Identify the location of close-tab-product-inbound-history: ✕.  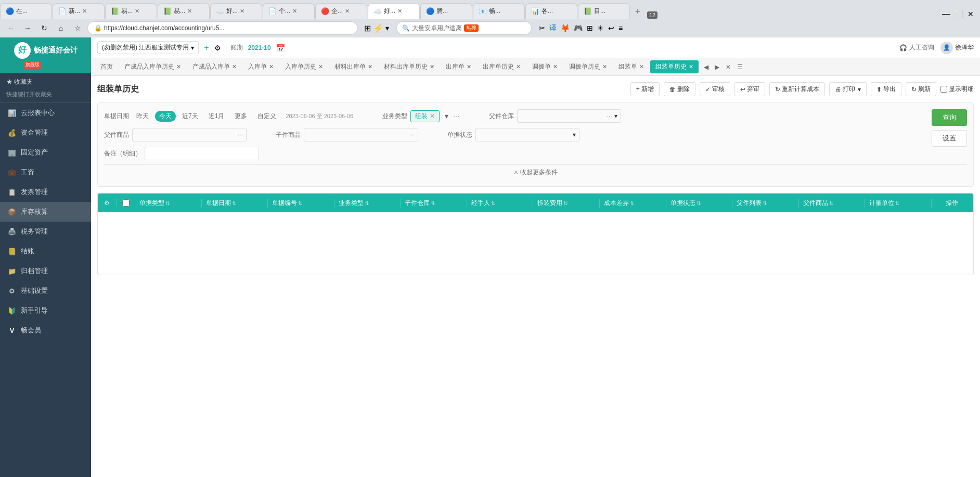
(179, 67).